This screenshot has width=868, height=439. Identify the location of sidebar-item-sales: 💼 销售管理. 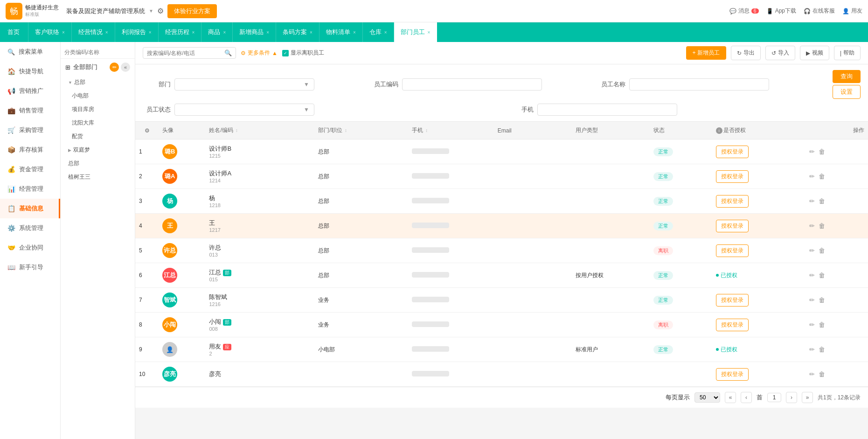
(30, 111).